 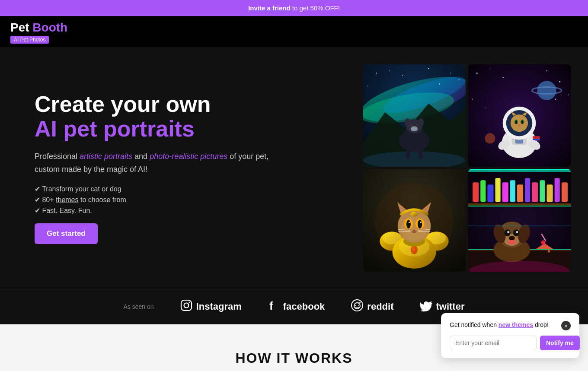 I want to click on twitter-logo: twitter, so click(x=442, y=307).